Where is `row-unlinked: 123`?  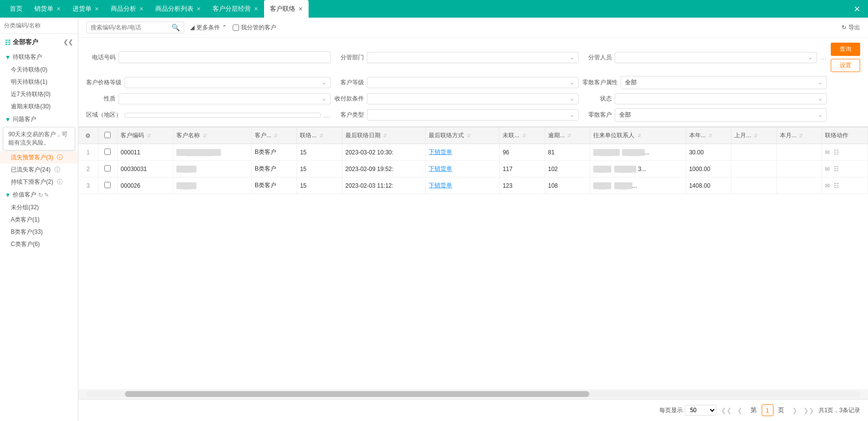 row-unlinked: 123 is located at coordinates (522, 186).